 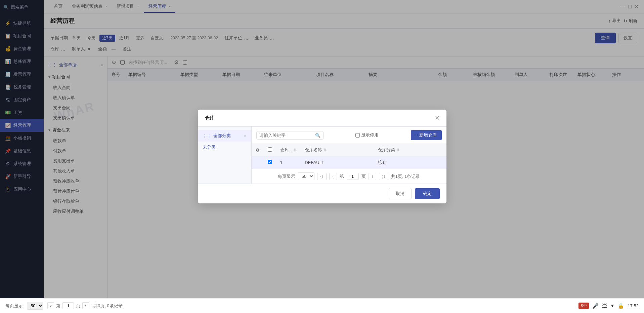 What do you see at coordinates (245, 136) in the screenshot?
I see `modal-panel-toggle: «` at bounding box center [245, 136].